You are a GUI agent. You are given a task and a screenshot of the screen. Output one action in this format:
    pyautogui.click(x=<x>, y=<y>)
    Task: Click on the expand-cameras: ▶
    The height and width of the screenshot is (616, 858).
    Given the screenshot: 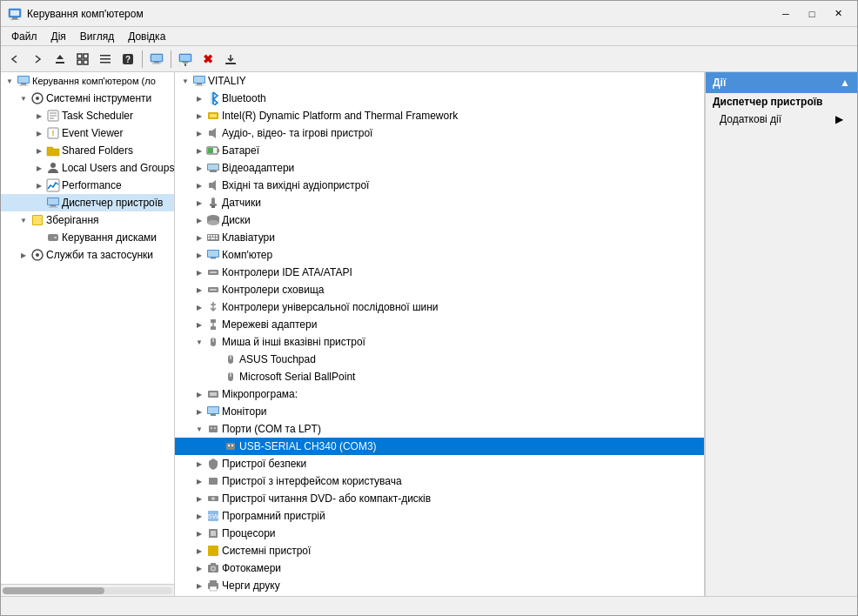 What is the action you would take?
    pyautogui.click(x=199, y=568)
    